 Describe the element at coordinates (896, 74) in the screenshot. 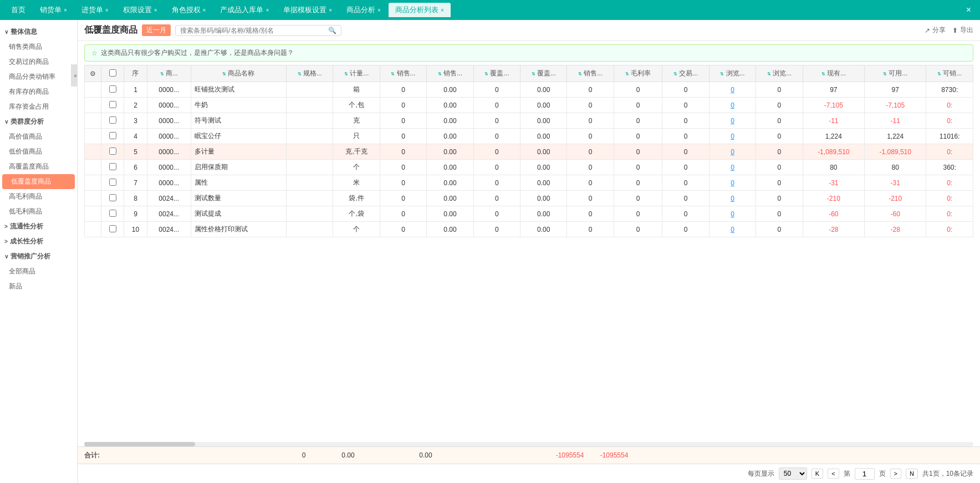

I see `col-available: ⇅ 可用...` at that location.